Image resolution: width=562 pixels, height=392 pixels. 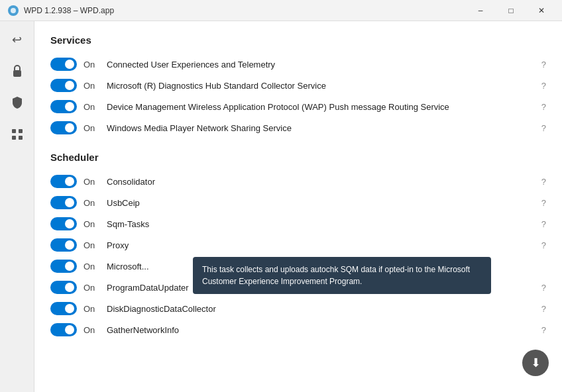 I want to click on list-item: On Connected User Experiences and Teleme…, so click(x=298, y=64).